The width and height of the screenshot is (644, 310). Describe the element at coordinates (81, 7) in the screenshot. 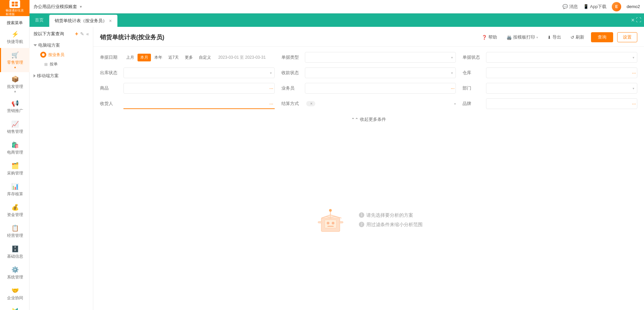

I see `topbar-dropdown-icon: ▾` at that location.